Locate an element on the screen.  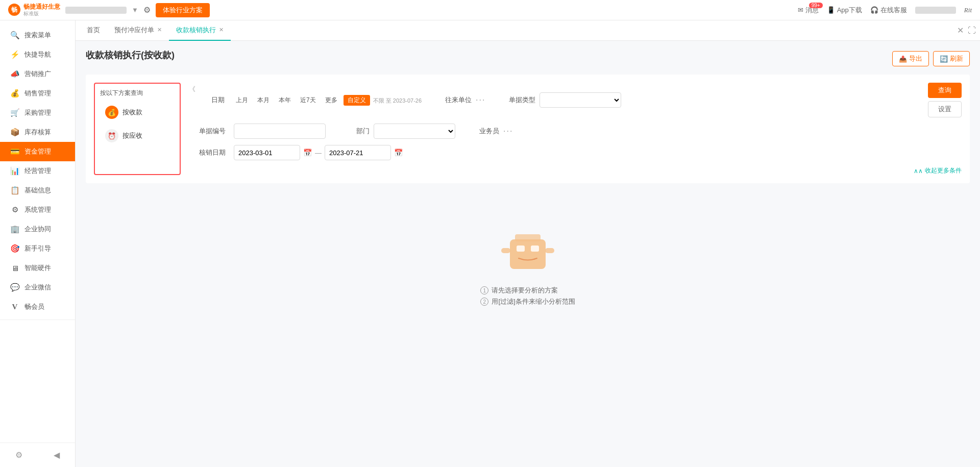
tab-receipt-verify: 收款核销执行 ✕ is located at coordinates (200, 31).